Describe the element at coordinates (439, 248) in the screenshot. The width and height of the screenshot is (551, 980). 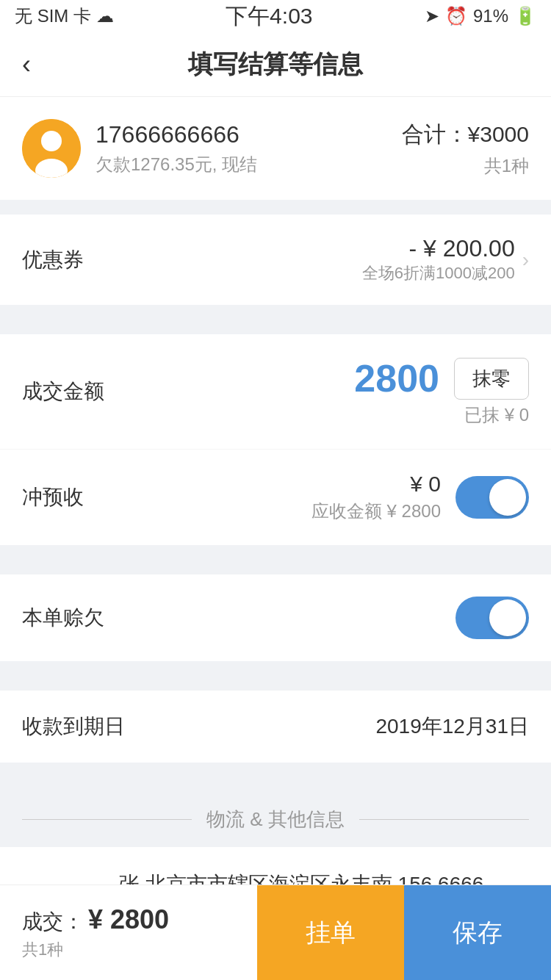
I see `coupon-discount: - ¥ 200.00` at that location.